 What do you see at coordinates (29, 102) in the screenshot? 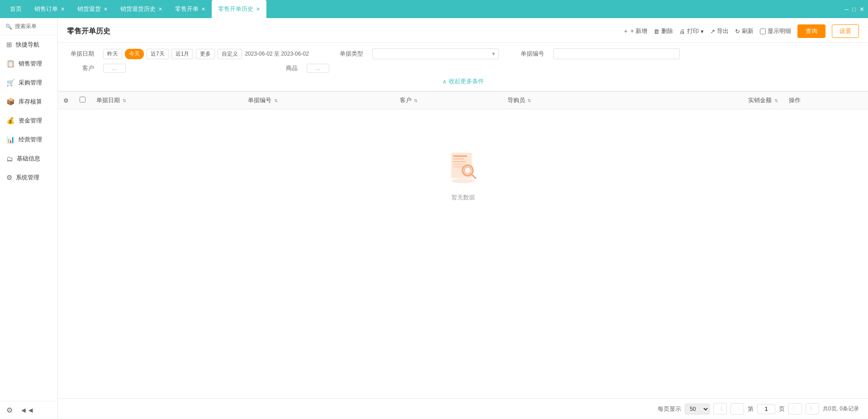
I see `sidebar-item-inventory: 📦 库存核算` at bounding box center [29, 102].